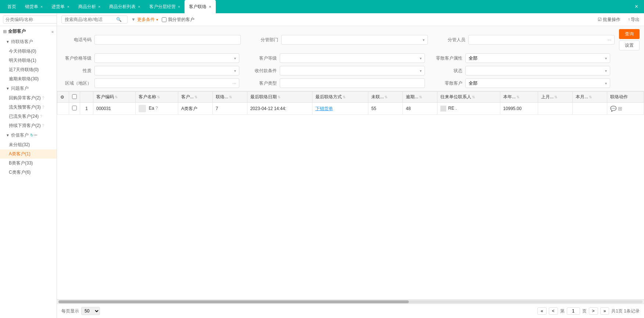 The width and height of the screenshot is (644, 318). I want to click on sidebar-item-c-class: C类客户(6), so click(28, 172).